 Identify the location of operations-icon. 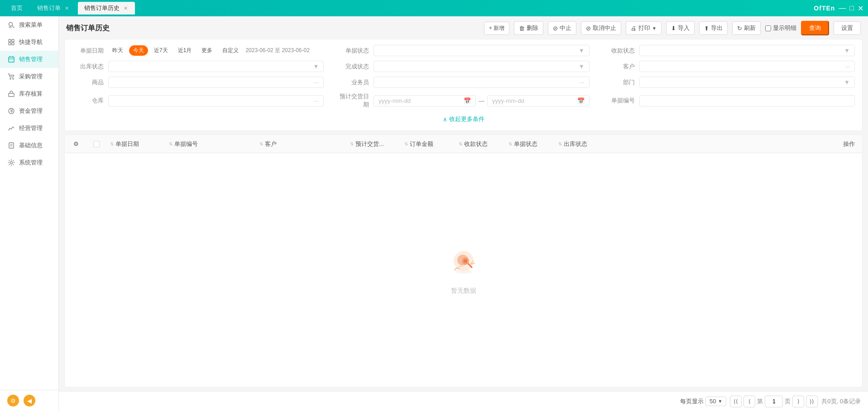
(11, 128).